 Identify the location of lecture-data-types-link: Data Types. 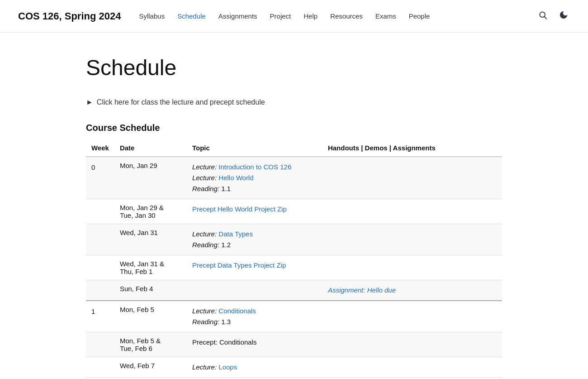
(236, 234).